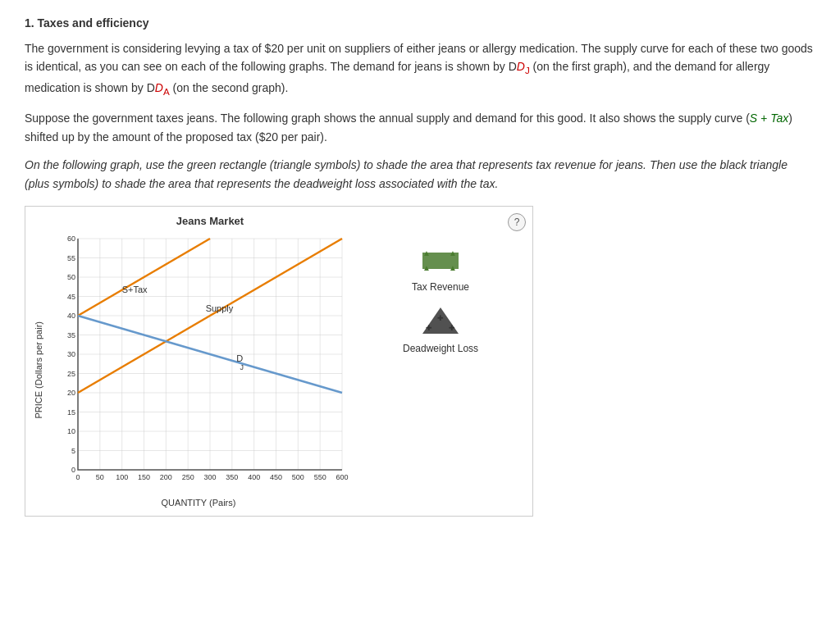 The height and width of the screenshot is (633, 840). What do you see at coordinates (441, 330) in the screenshot?
I see `legend-deadweight-loss: ✚ ✚ ✚ Deadweight Loss` at bounding box center [441, 330].